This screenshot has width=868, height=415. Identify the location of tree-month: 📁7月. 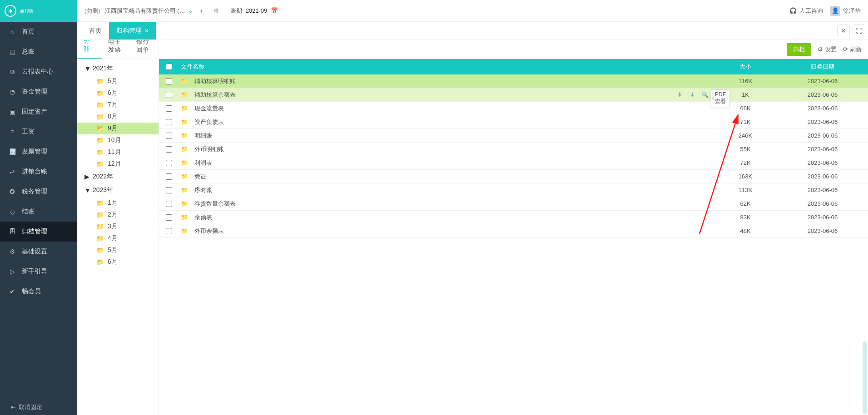
(118, 105).